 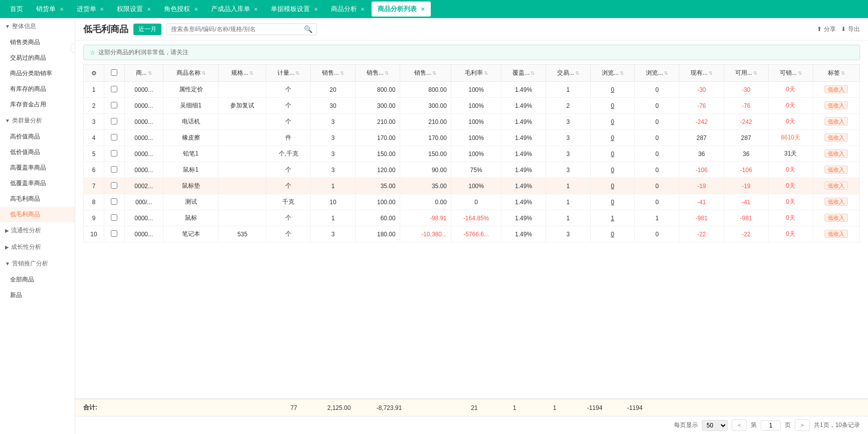 What do you see at coordinates (37, 153) in the screenshot?
I see `sidebar-item-low-value: 低价值商品` at bounding box center [37, 153].